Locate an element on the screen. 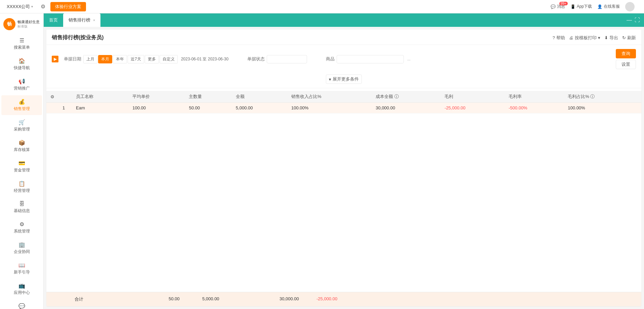 This screenshot has height=309, width=644. company-selector: XXXXX公司 ▾ is located at coordinates (20, 7).